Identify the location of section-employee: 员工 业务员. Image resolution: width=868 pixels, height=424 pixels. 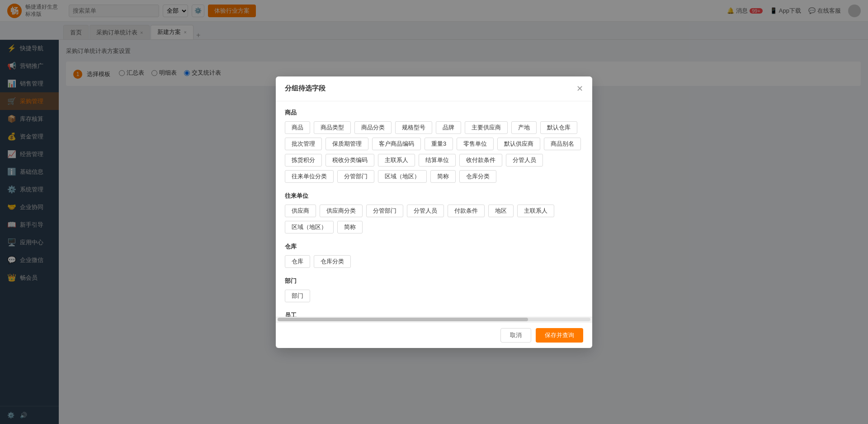
(434, 314).